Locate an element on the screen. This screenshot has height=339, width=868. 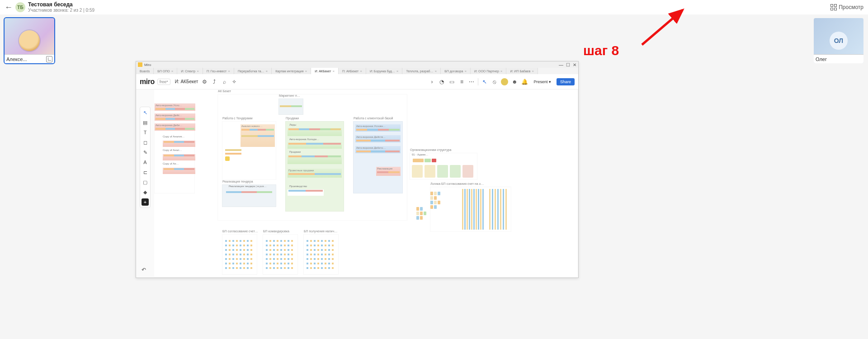
board-tab: БП ОПО× is located at coordinates (165, 71).